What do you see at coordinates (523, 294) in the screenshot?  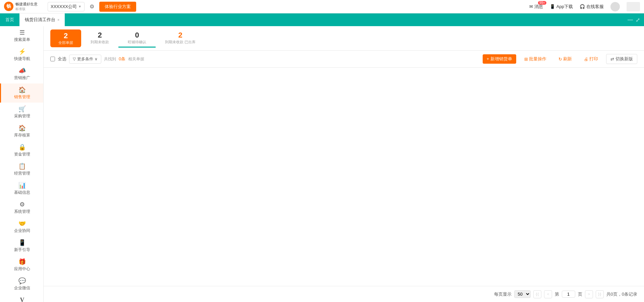 I see `per-page-select: 50` at bounding box center [523, 294].